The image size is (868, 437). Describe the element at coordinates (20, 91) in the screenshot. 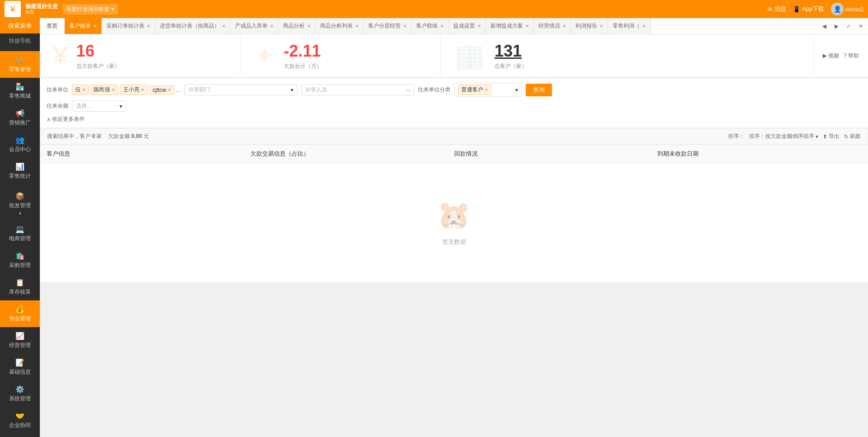

I see `sidebar-item-retail-mall: 🏪 零售商城` at that location.